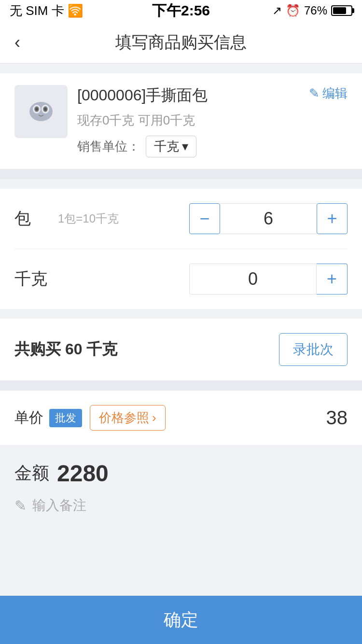 The image size is (362, 644). I want to click on summary-unit: 千克, so click(102, 349).